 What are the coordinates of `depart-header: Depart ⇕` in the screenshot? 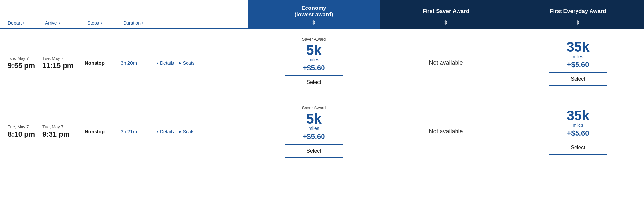 It's located at (21, 23).